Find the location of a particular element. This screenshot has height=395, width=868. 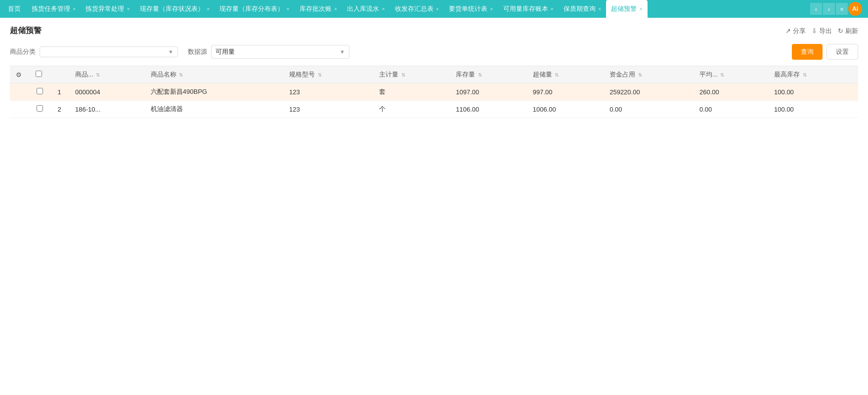

refresh-icon: ↻ is located at coordinates (840, 31).